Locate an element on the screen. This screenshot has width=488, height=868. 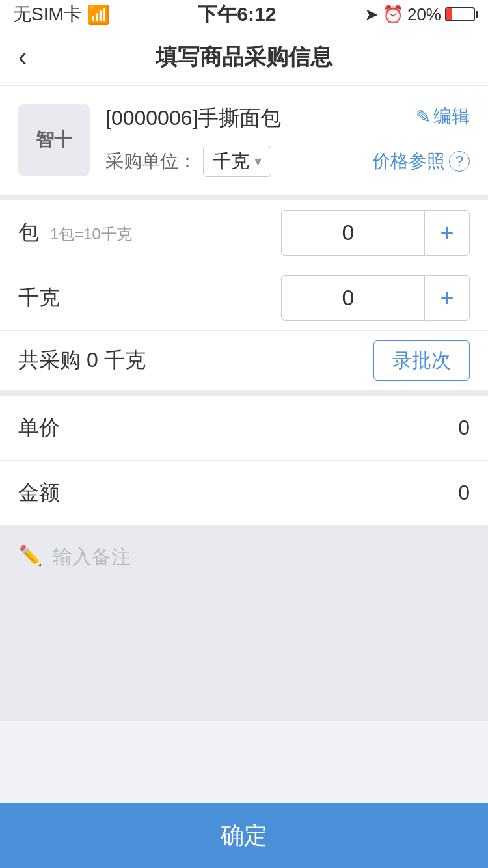
qty-label-kg: 千克 is located at coordinates (57, 298).